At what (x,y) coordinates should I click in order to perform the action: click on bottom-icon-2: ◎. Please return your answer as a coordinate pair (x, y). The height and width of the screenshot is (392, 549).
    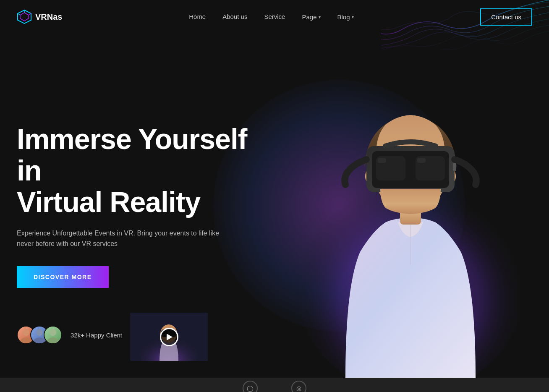
    Looking at the image, I should click on (299, 386).